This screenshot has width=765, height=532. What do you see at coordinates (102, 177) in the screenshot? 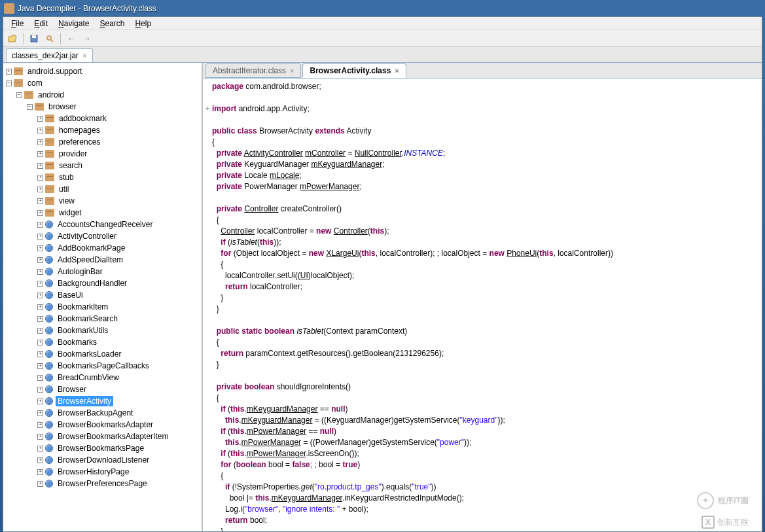
I see `tree-package-node: +stub` at bounding box center [102, 177].